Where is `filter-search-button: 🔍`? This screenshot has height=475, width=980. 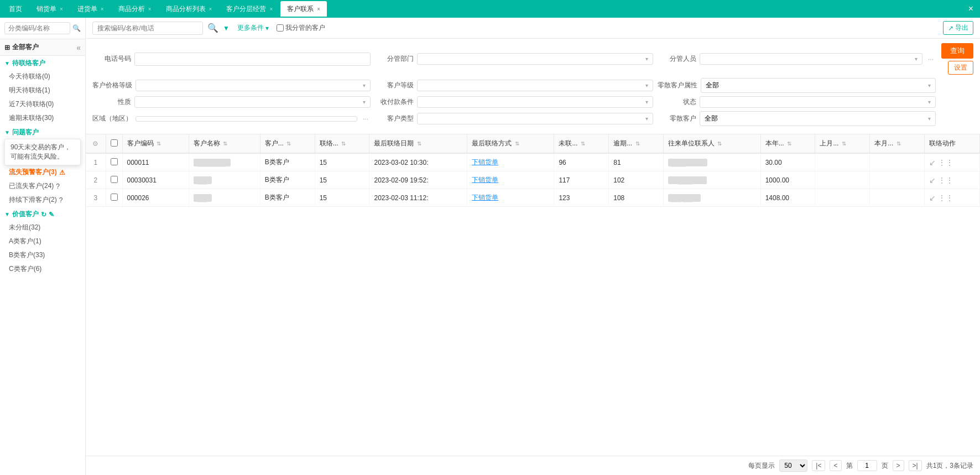 filter-search-button: 🔍 is located at coordinates (213, 28).